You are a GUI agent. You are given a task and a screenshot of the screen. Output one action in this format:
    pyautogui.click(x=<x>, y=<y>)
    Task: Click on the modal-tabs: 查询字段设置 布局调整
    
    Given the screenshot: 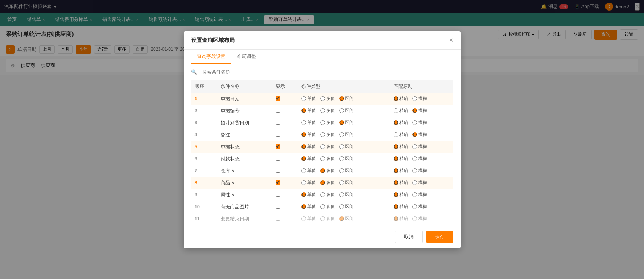 What is the action you would take?
    pyautogui.click(x=322, y=57)
    